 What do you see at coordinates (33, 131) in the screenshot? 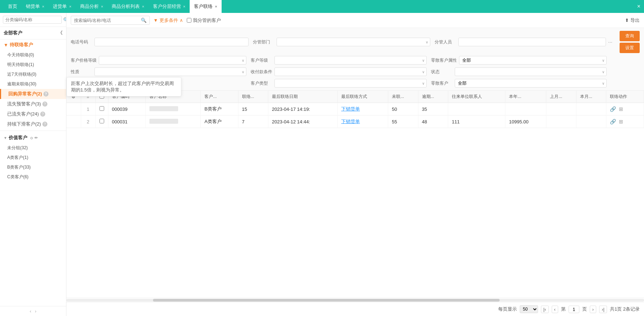
I see `sidebar-divider` at bounding box center [33, 131].